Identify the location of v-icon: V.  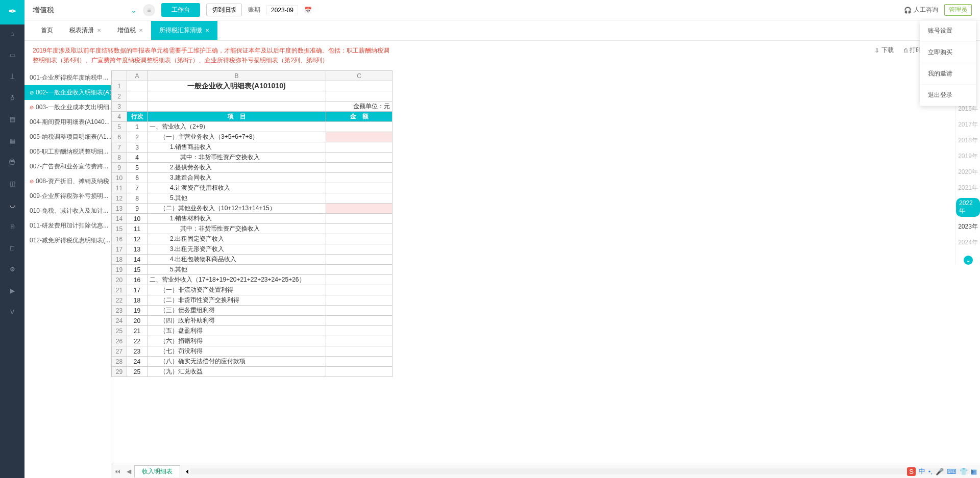
(12, 312).